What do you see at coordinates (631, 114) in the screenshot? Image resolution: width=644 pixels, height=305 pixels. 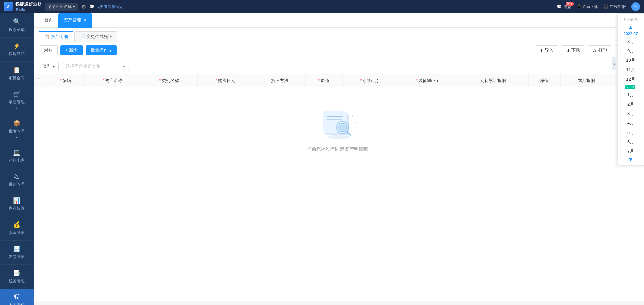 I see `month-item-2023-3: 3月` at bounding box center [631, 114].